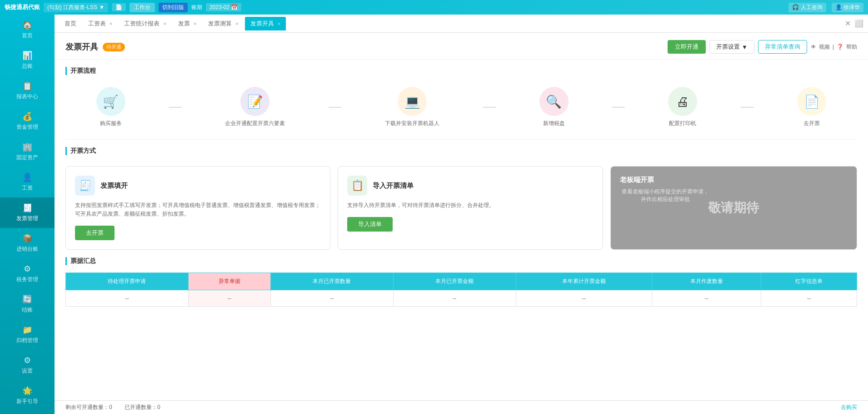 The height and width of the screenshot is (414, 868). Describe the element at coordinates (461, 107) in the screenshot. I see `flow-steps: 🛒 购买服务 ── 📝 企业开通配置开票六要素 ── 💻 下载并安装开票机器人 …` at that location.